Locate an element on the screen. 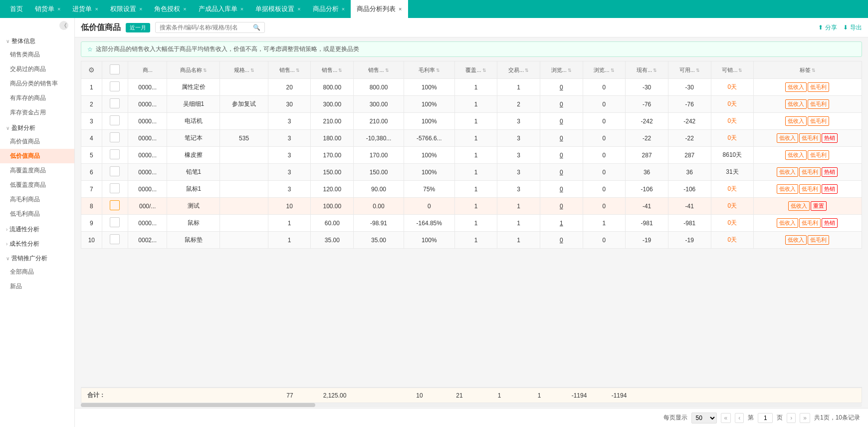 Image resolution: width=868 pixels, height=427 pixels. sidebar-group-4: ∨营销推广分析 is located at coordinates (37, 258).